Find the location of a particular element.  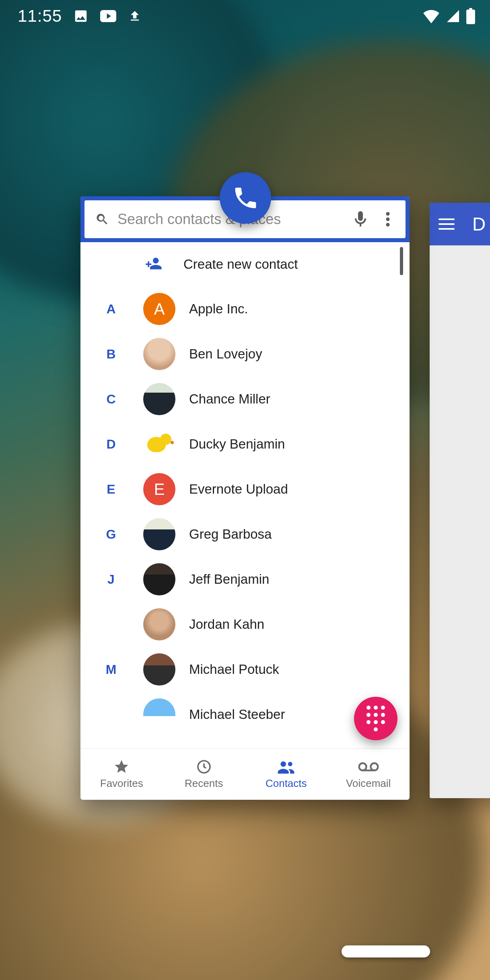

nav-favorites-label: Favorites is located at coordinates (121, 784).